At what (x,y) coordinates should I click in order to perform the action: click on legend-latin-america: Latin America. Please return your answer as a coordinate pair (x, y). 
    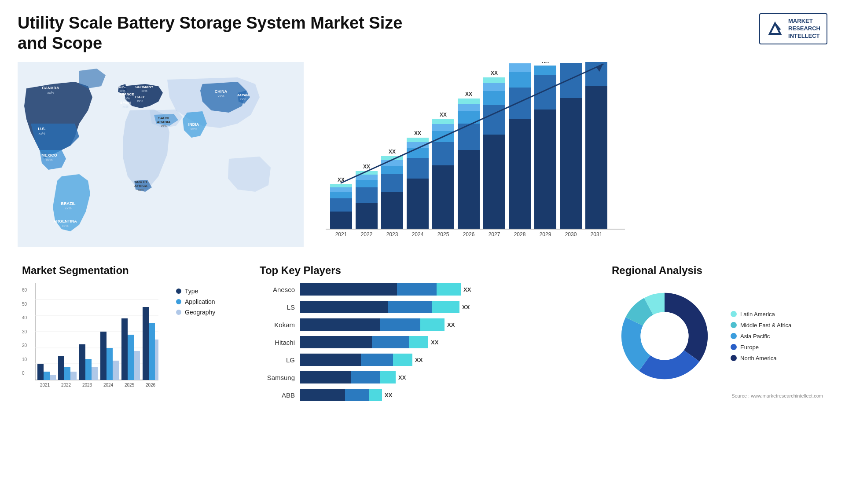
    Looking at the image, I should click on (761, 314).